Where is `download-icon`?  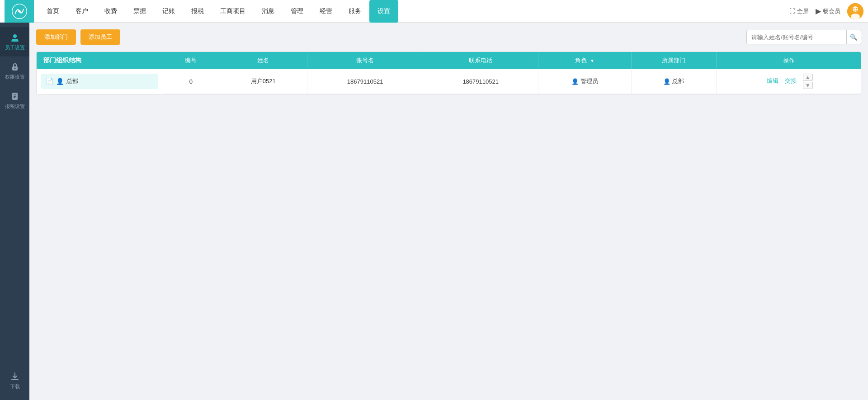
download-icon is located at coordinates (15, 376).